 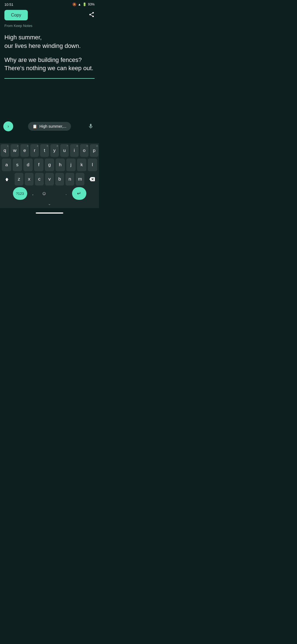 I want to click on keyboard-chevron-row: ⌄, so click(x=50, y=204).